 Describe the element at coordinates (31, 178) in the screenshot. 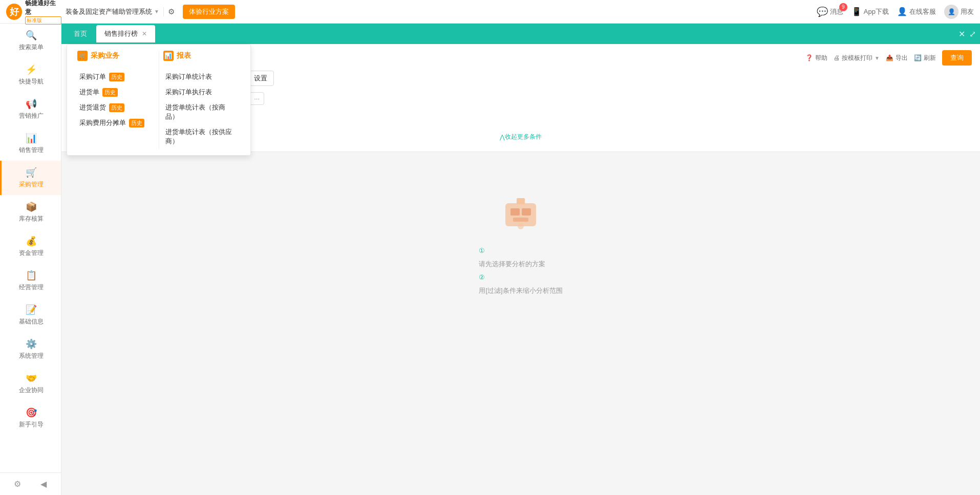

I see `sidebar-item-purchase: 🛒 采购管理` at that location.